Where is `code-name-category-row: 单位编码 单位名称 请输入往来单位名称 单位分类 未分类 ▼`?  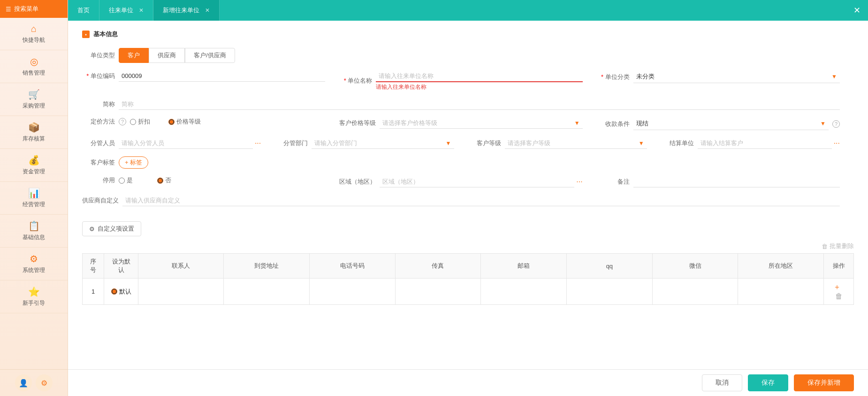
code-name-category-row: 单位编码 单位名称 请输入往来单位名称 单位分类 未分类 ▼ is located at coordinates (468, 81).